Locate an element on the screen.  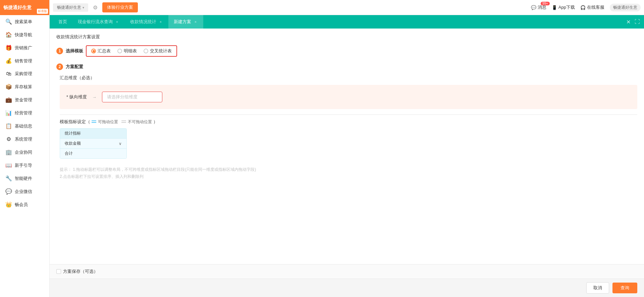
radio-detail: 明细表 is located at coordinates (127, 51).